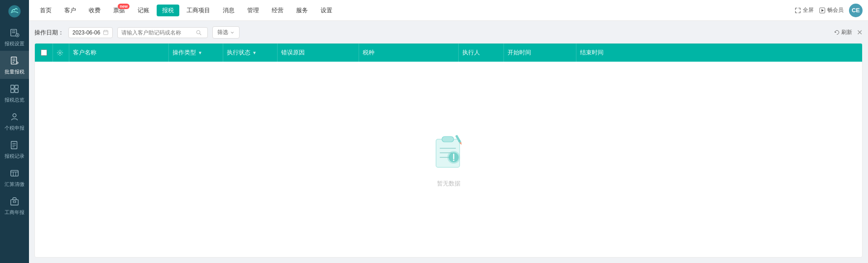 This screenshot has height=263, width=868. Describe the element at coordinates (449, 184) in the screenshot. I see `empty-text: 暂无数据` at that location.